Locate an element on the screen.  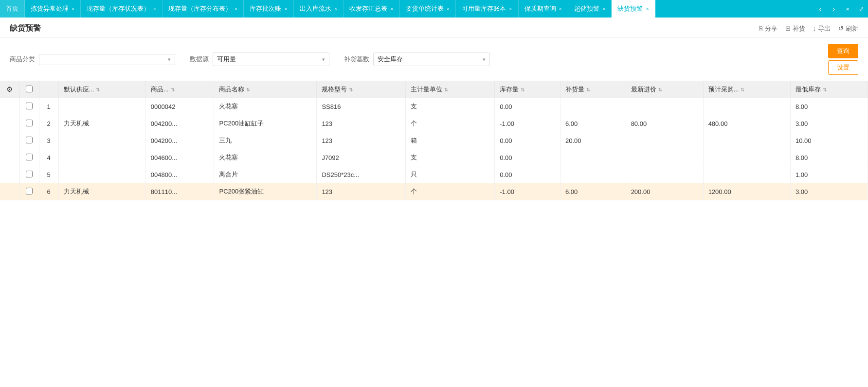
sort-product-code-icon: ⇅ is located at coordinates (173, 89).